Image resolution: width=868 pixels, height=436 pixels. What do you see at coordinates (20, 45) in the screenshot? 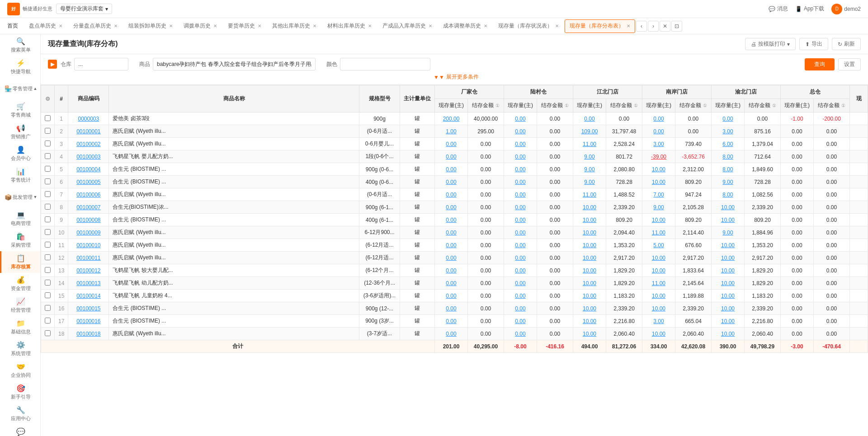
I see `sidebar-item-search: 🔍 搜索英单` at bounding box center [20, 45].